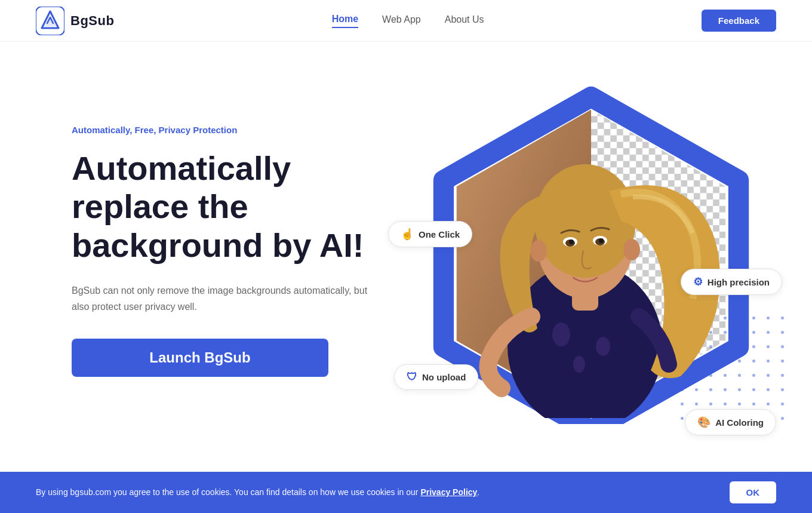  Describe the element at coordinates (430, 234) in the screenshot. I see `badge-one-click: ☝ One Click` at that location.